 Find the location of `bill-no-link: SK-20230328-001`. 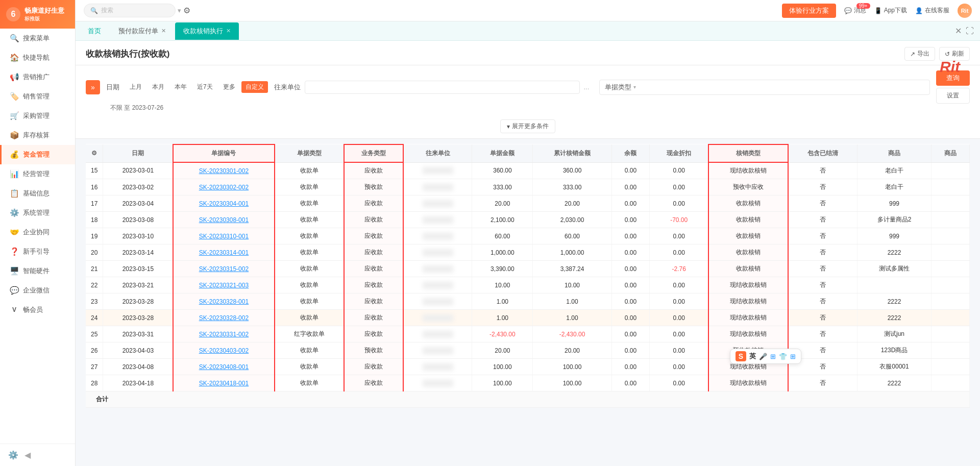

bill-no-link: SK-20230328-001 is located at coordinates (224, 302).